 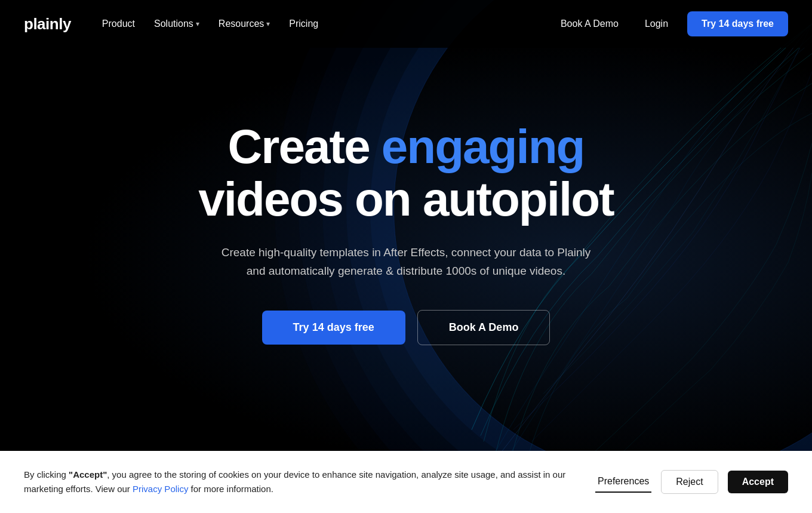 I want to click on nav-left: plainly Product Solutions ▾ Resources ▾ …, so click(x=174, y=24).